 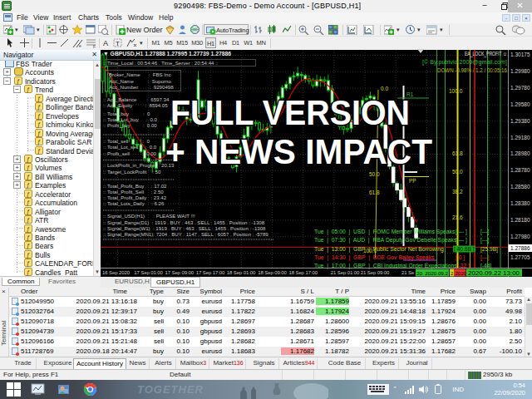 I want to click on svg-text: Acc_Number : 9290498, so click(x=141, y=86).